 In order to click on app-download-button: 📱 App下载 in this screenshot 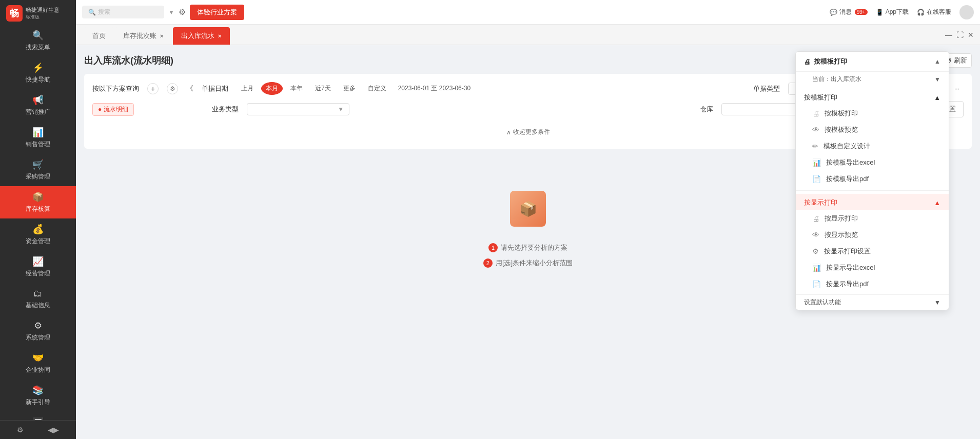, I will do `click(892, 12)`.